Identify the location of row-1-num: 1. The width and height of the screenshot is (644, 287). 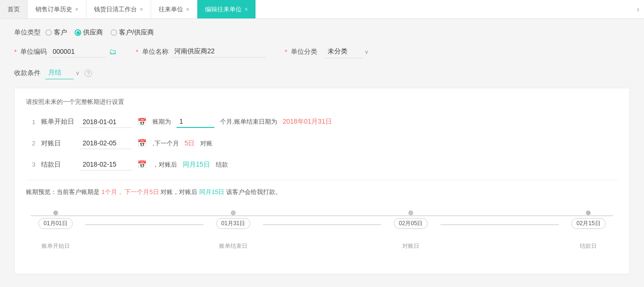
(31, 122).